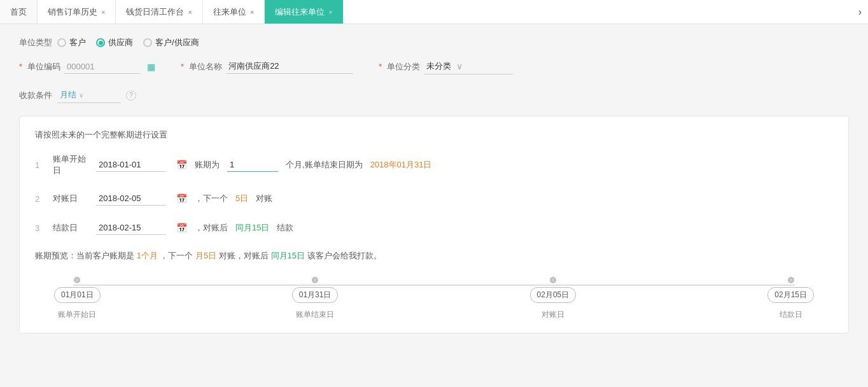  I want to click on tab-cash-work: 钱货日清工作台 ×, so click(159, 11).